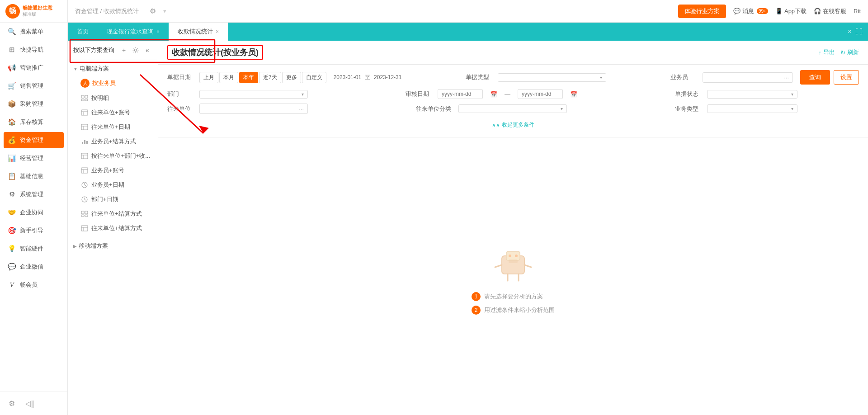 Image resolution: width=868 pixels, height=415 pixels. I want to click on app-download-btn: 📱 App下载, so click(791, 11).